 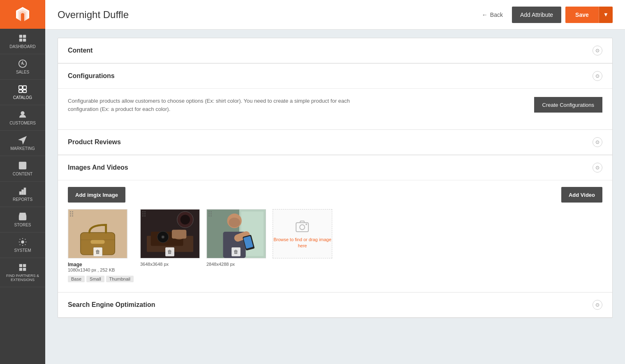 What do you see at coordinates (303, 246) in the screenshot?
I see `image-upload-area: Browse to find or drag image here` at bounding box center [303, 246].